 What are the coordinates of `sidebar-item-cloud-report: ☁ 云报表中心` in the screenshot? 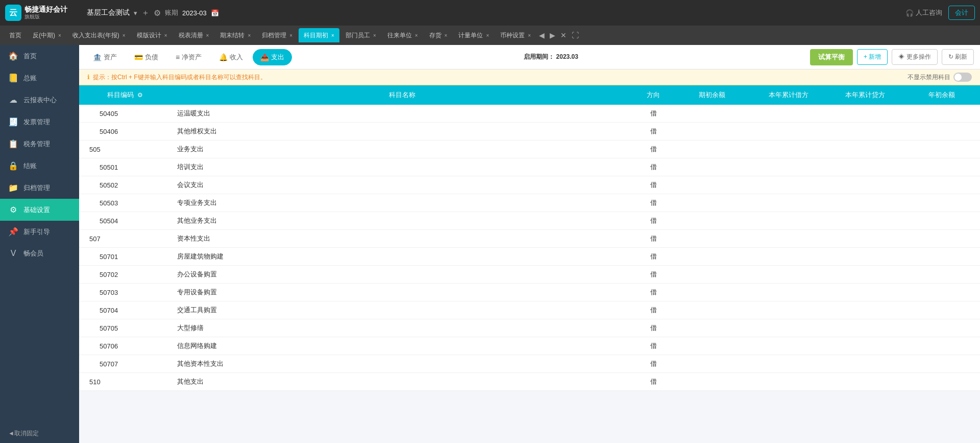 It's located at (40, 100).